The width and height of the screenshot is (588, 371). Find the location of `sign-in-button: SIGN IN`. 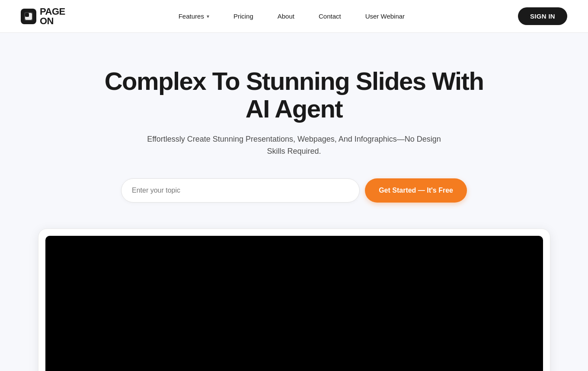

sign-in-button: SIGN IN is located at coordinates (543, 16).